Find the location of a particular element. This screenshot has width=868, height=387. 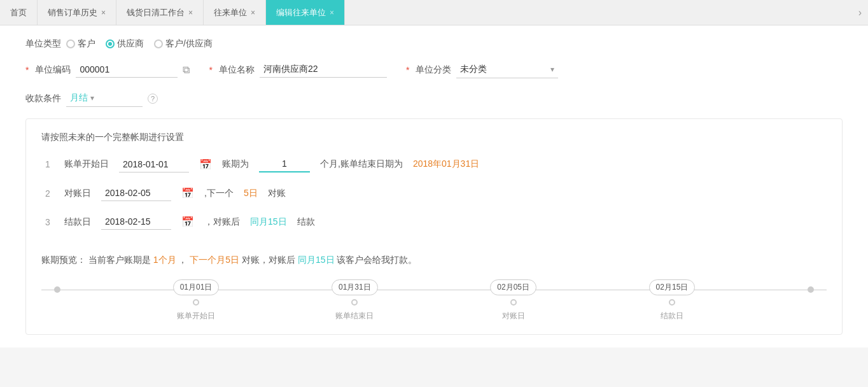

row-num-1: 1 is located at coordinates (48, 164).